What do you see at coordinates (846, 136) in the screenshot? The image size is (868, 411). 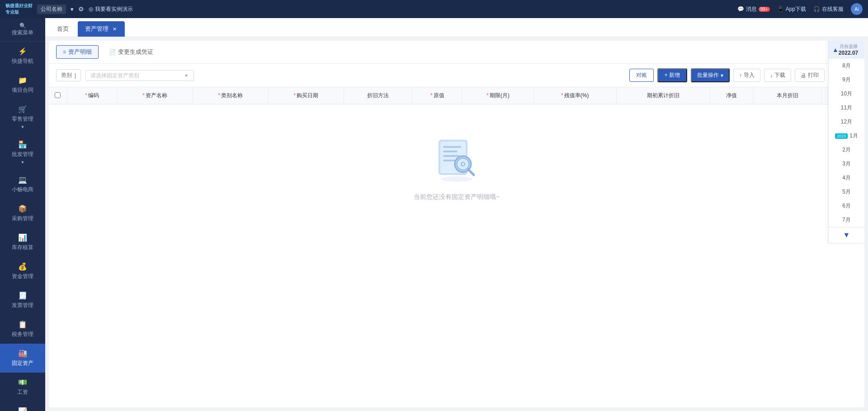 I see `month-item-2023-1: 2023 1月` at bounding box center [846, 136].